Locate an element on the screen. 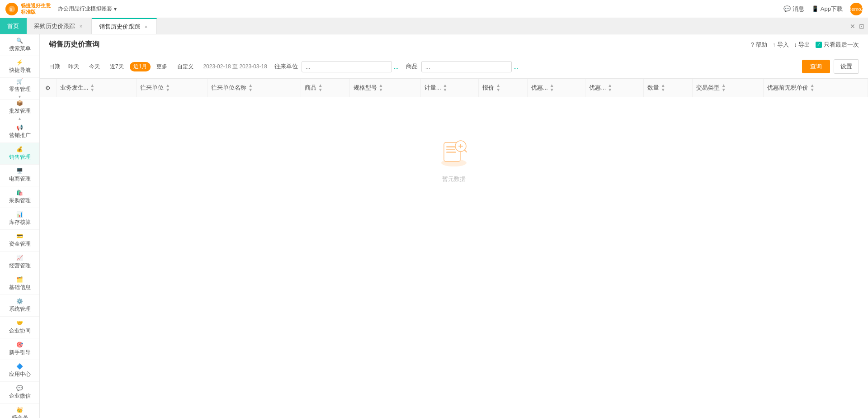  app-center-icon: 🔷 is located at coordinates (20, 366).